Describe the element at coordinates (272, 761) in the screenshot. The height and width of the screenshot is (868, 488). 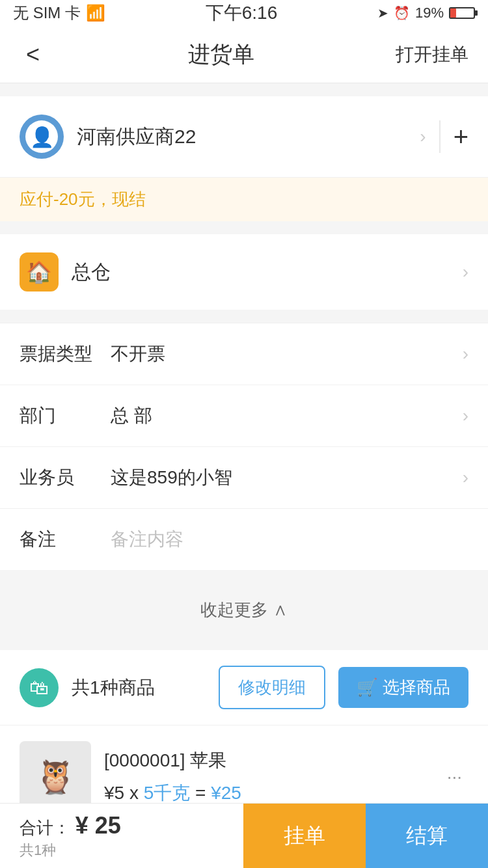
I see `product-name: [0000001] 苹果` at that location.